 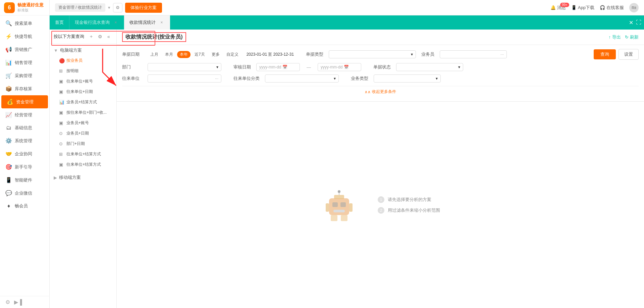 What do you see at coordinates (25, 62) in the screenshot?
I see `sidebar-item-sales: 📊 销售管理` at bounding box center [25, 62].